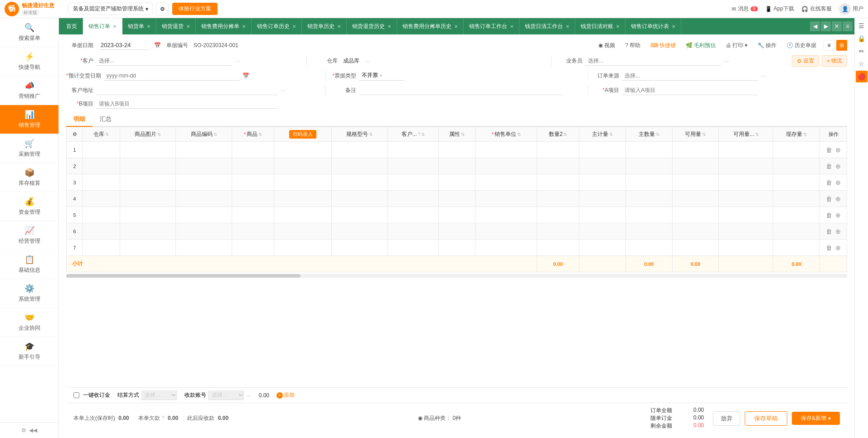  I want to click on tab-sales-return: 销货退货 ✕, so click(176, 26).